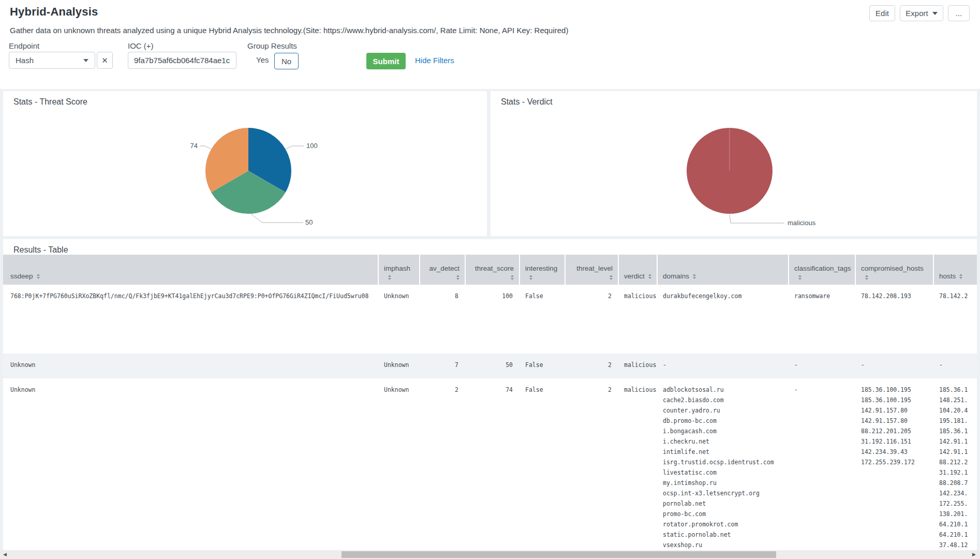  Describe the element at coordinates (287, 61) in the screenshot. I see `group-results-no-option: No` at that location.